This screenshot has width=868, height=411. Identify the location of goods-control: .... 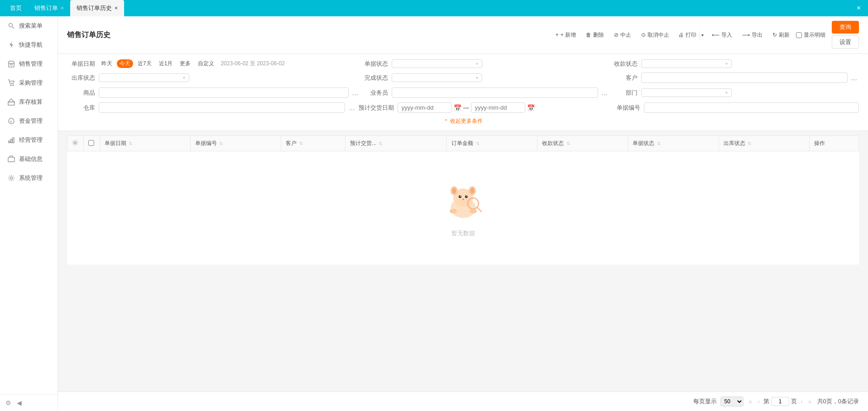
(229, 92).